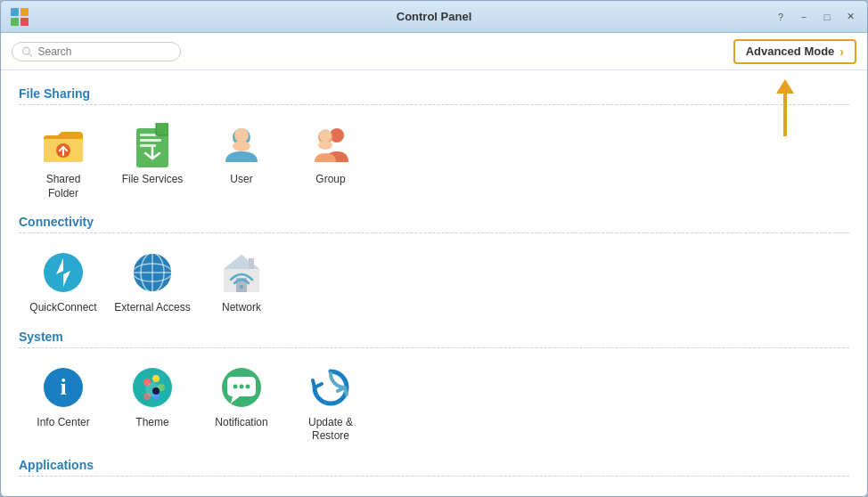 This screenshot has height=497, width=868. I want to click on network-icon, so click(242, 273).